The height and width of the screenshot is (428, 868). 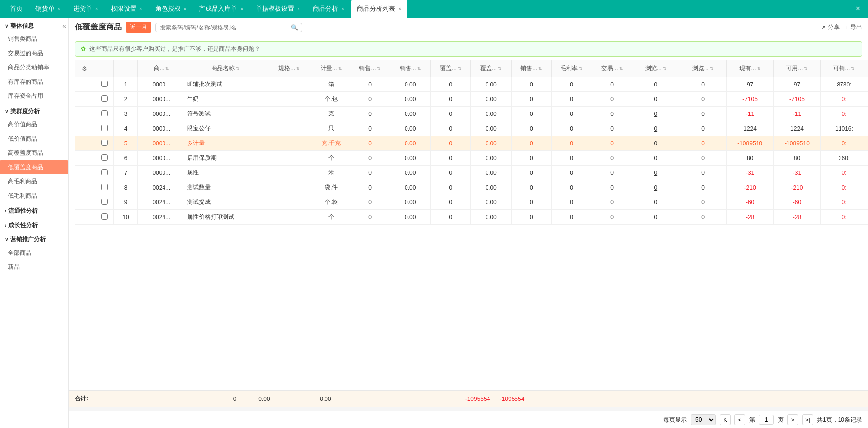 What do you see at coordinates (34, 110) in the screenshot?
I see `sidebar-group-cluster: ∨ 类群度分析` at bounding box center [34, 110].